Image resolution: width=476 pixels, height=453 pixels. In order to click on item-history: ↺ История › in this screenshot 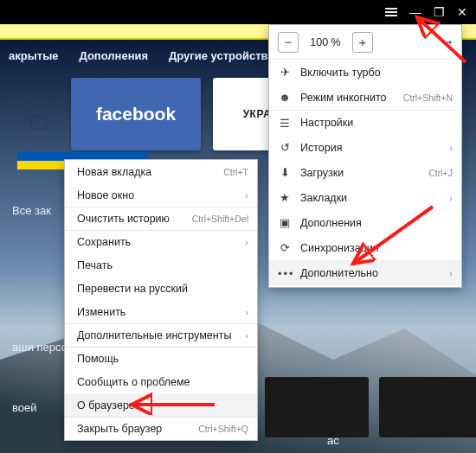, I will do `click(365, 147)`.